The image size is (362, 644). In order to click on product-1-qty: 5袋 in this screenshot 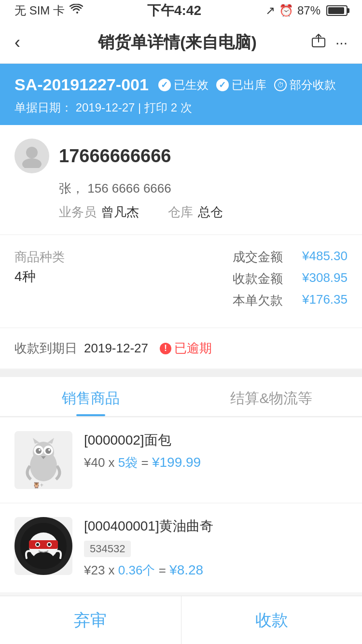, I will do `click(128, 462)`.